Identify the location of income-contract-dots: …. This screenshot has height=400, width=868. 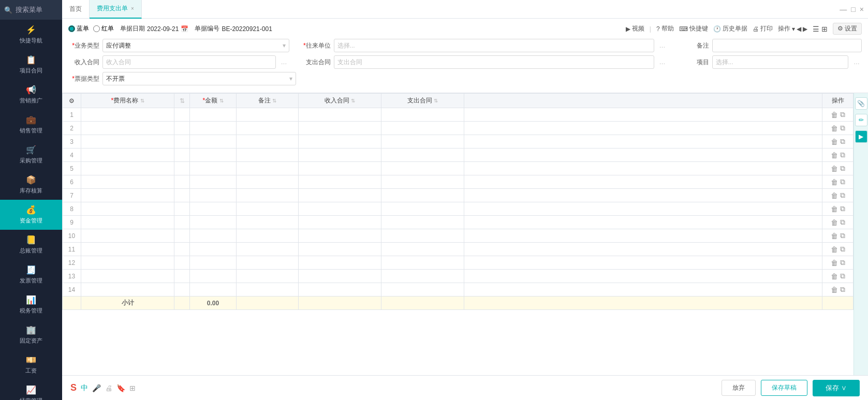
(284, 62).